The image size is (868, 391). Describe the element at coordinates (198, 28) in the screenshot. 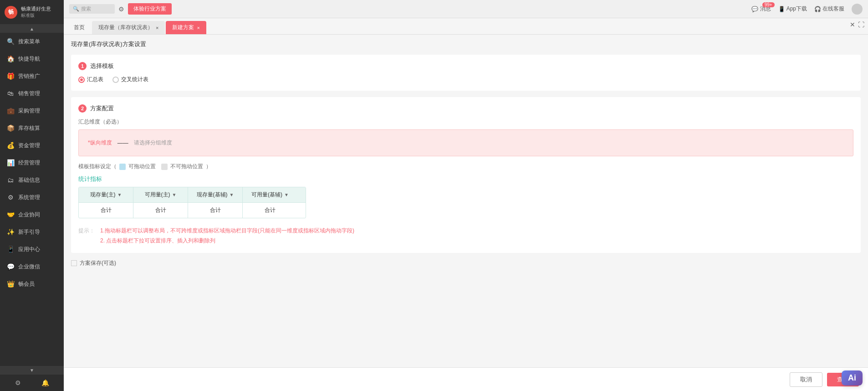

I see `tab-new-plan-close: ×` at that location.